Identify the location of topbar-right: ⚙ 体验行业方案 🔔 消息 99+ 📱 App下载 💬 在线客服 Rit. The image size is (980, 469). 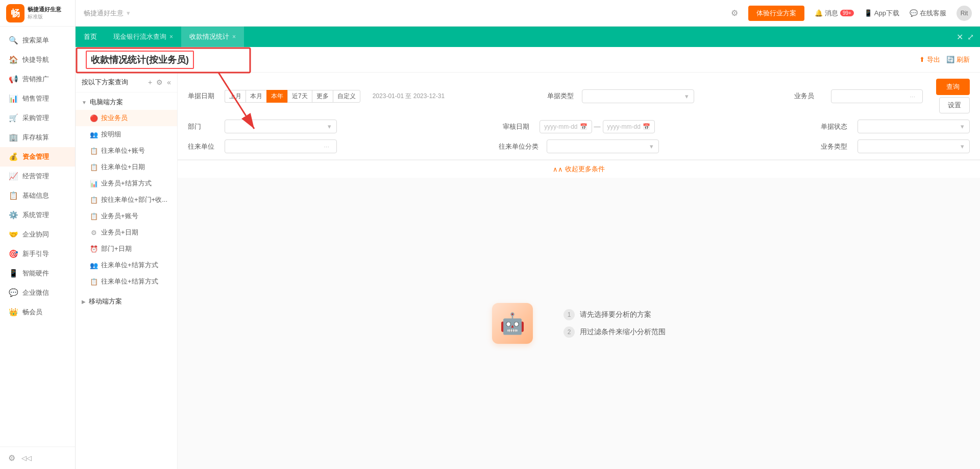
(851, 13).